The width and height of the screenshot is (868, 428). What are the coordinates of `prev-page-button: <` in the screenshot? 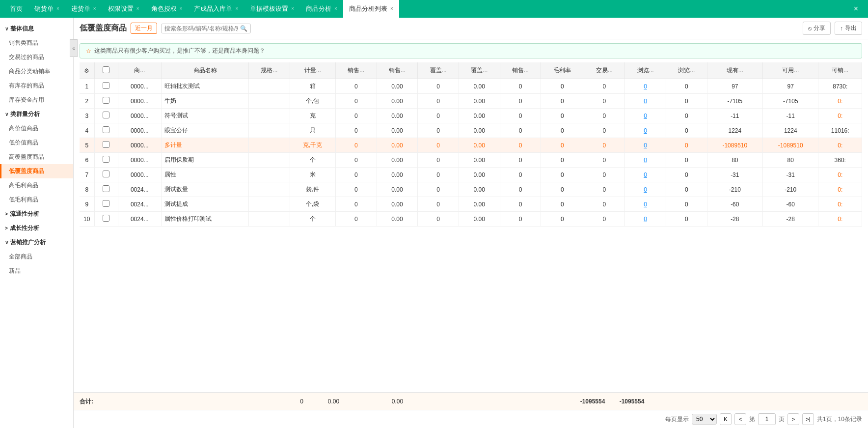 It's located at (740, 419).